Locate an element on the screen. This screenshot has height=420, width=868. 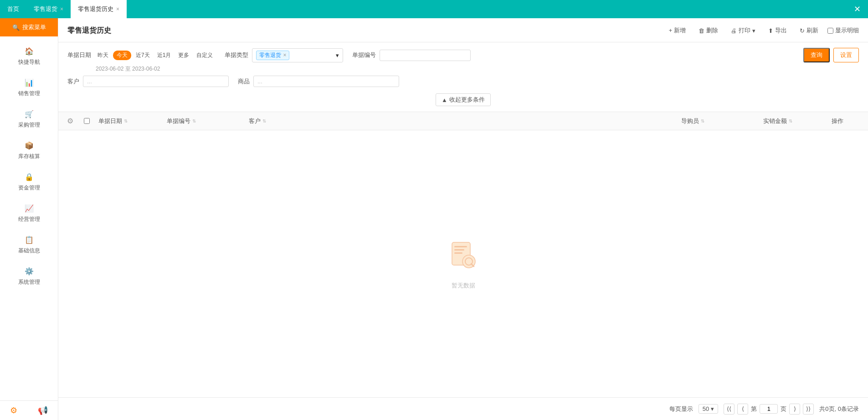
notification-icon: 📢 is located at coordinates (43, 410).